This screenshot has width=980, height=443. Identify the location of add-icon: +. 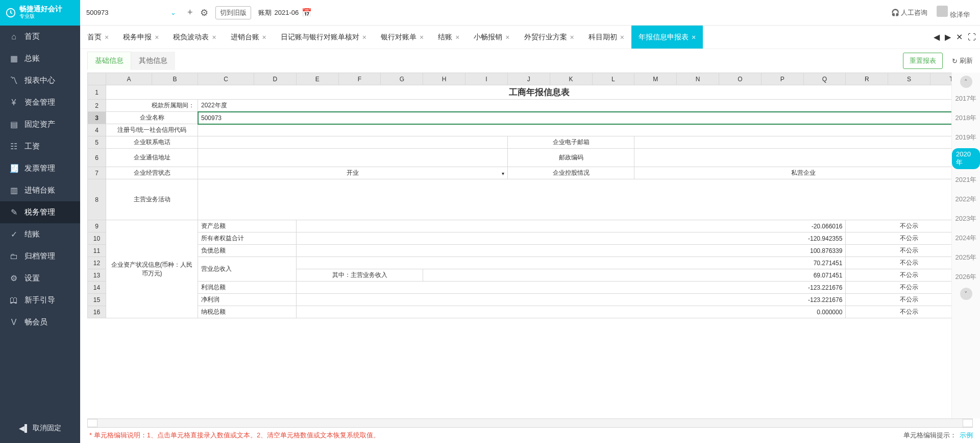
(190, 12).